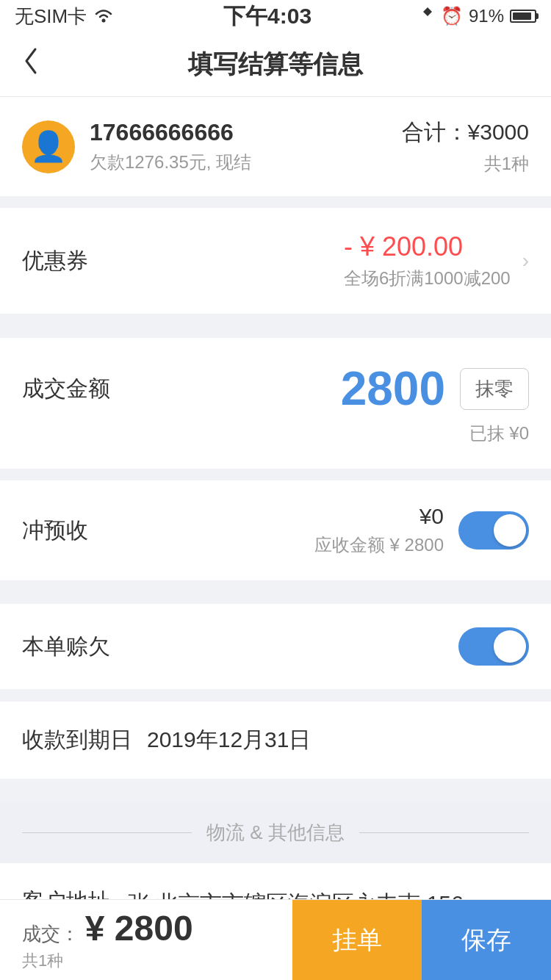 The image size is (551, 980). What do you see at coordinates (276, 433) in the screenshot?
I see `deal-already: 已抹 ¥0` at bounding box center [276, 433].